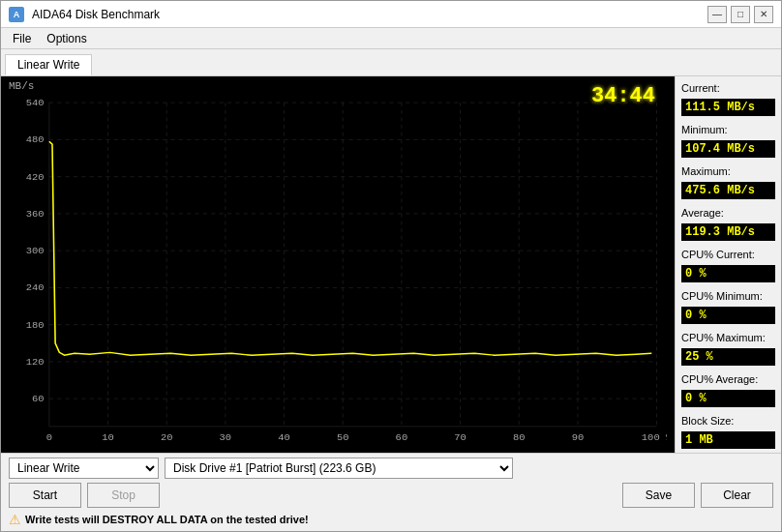  What do you see at coordinates (21, 86) in the screenshot?
I see `yaxis-label: MB/s` at bounding box center [21, 86].